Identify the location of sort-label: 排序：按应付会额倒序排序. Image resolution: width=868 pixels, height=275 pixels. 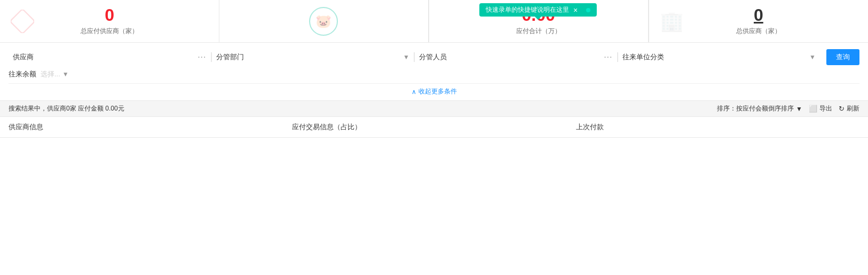
(755, 109).